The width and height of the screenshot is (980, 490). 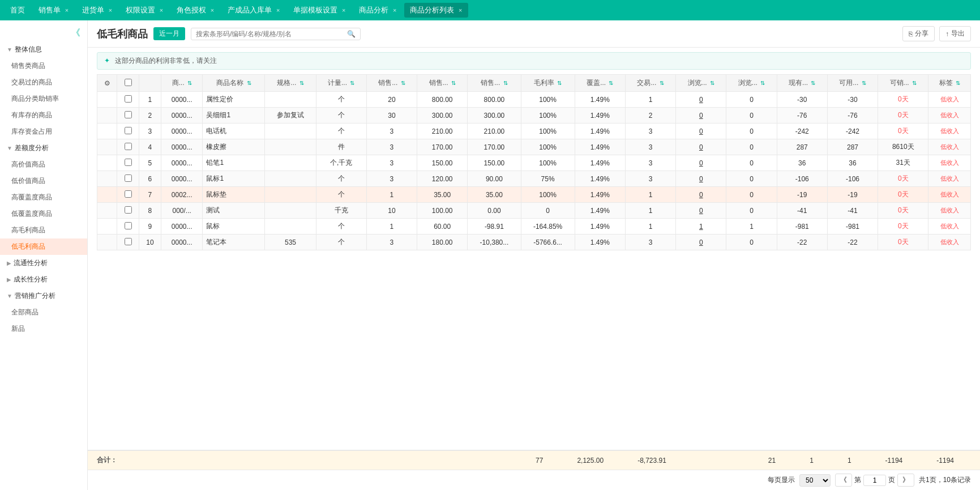 I want to click on page-input, so click(x=875, y=480).